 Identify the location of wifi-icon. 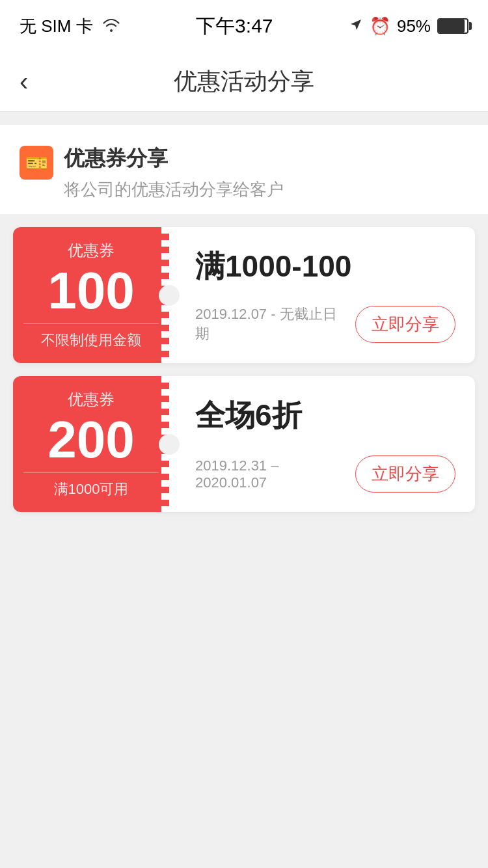
(111, 26).